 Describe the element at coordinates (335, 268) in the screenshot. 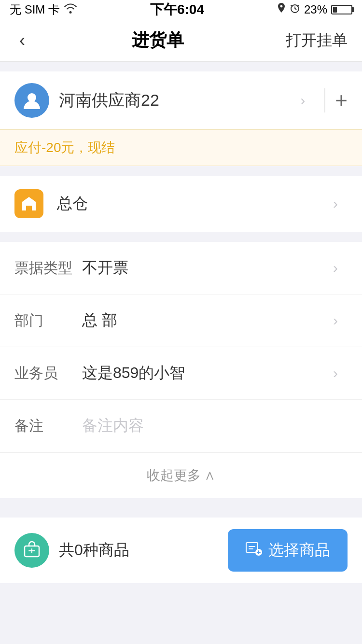

I see `invoice-type-chevron-icon: ›` at that location.